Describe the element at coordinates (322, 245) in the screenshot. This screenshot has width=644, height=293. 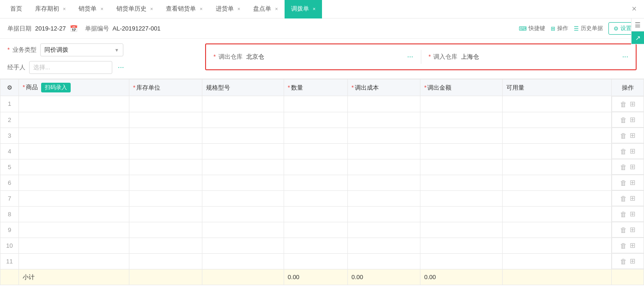
I see `table-row: 10 🗑 ⊞` at that location.